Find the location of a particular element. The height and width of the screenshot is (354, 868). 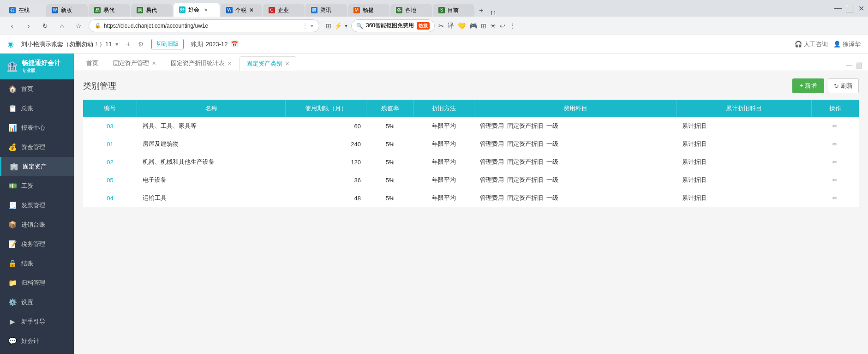

sidebar-item-fixed-assets: 🏢 固定资产 is located at coordinates (37, 167).